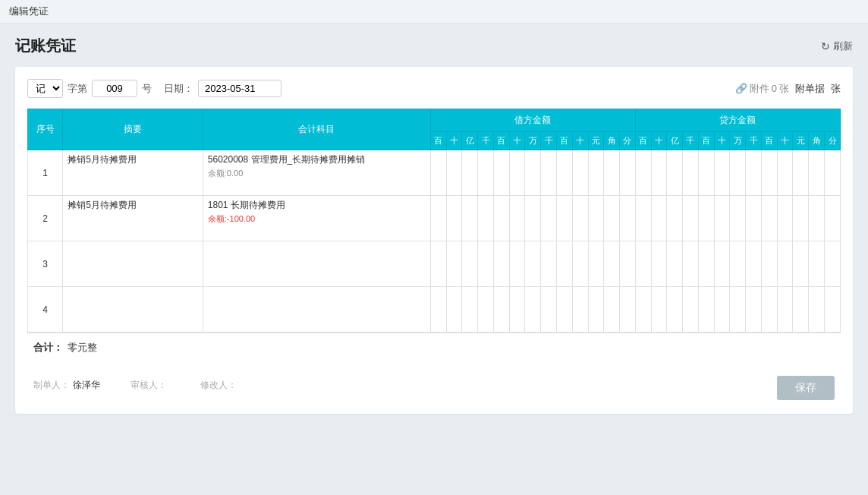 This screenshot has height=495, width=868. Describe the element at coordinates (115, 88) in the screenshot. I see `voucher-number-input` at that location.